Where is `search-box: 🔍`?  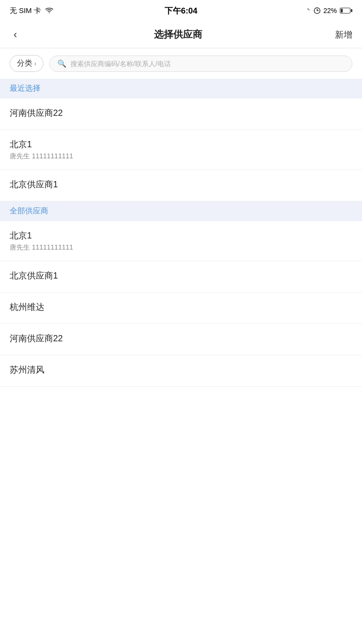 search-box: 🔍 is located at coordinates (201, 64).